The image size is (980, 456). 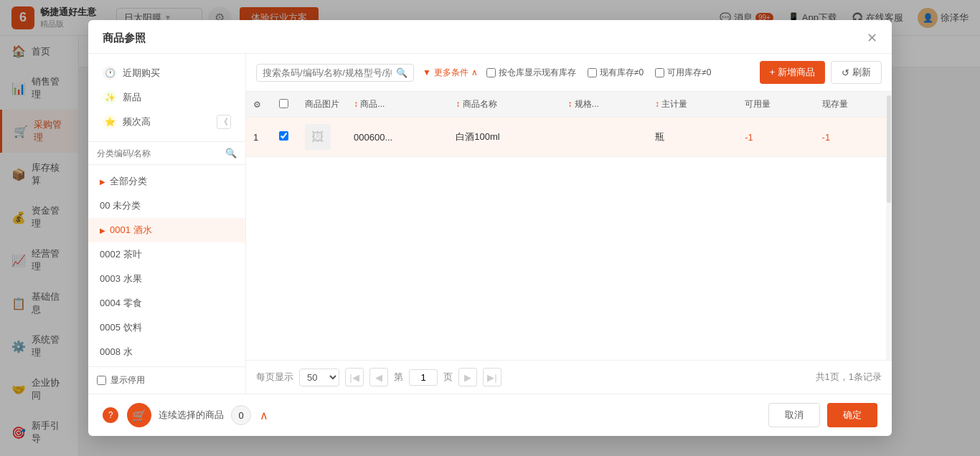 I want to click on th-spec: ↕ 规格..., so click(x=604, y=105).